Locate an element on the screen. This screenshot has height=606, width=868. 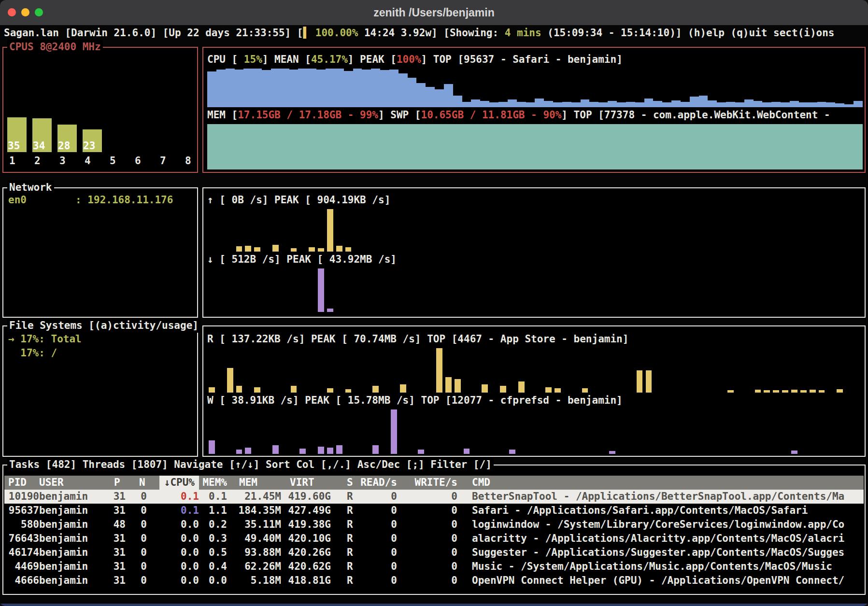
fs-write-chart is located at coordinates (535, 432).